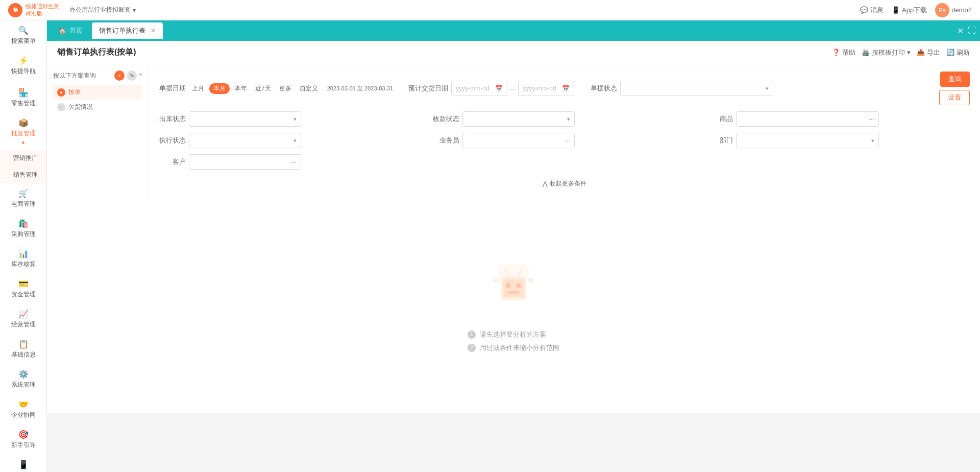 The width and height of the screenshot is (980, 472). Describe the element at coordinates (23, 445) in the screenshot. I see `sidebar-label-newbie: 新手引导` at that location.